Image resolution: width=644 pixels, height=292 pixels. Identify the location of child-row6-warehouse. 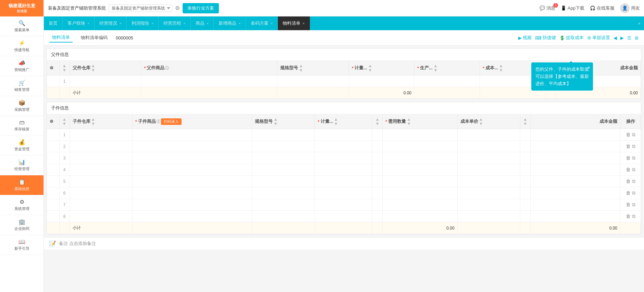
(101, 193).